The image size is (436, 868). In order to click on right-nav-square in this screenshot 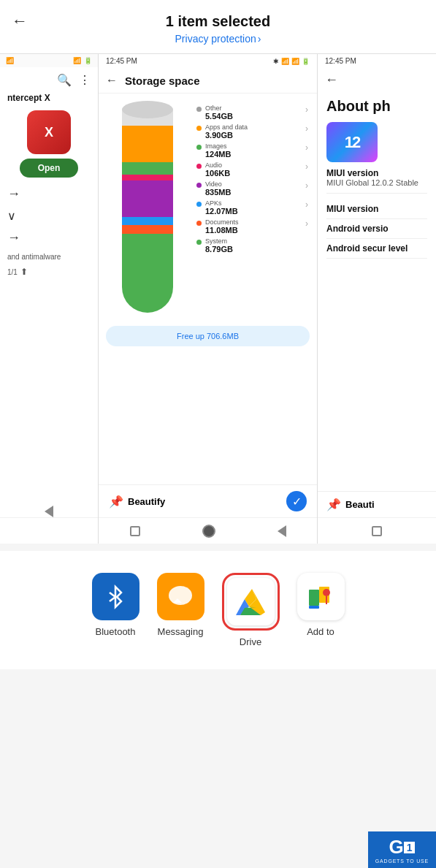, I will do `click(377, 531)`.